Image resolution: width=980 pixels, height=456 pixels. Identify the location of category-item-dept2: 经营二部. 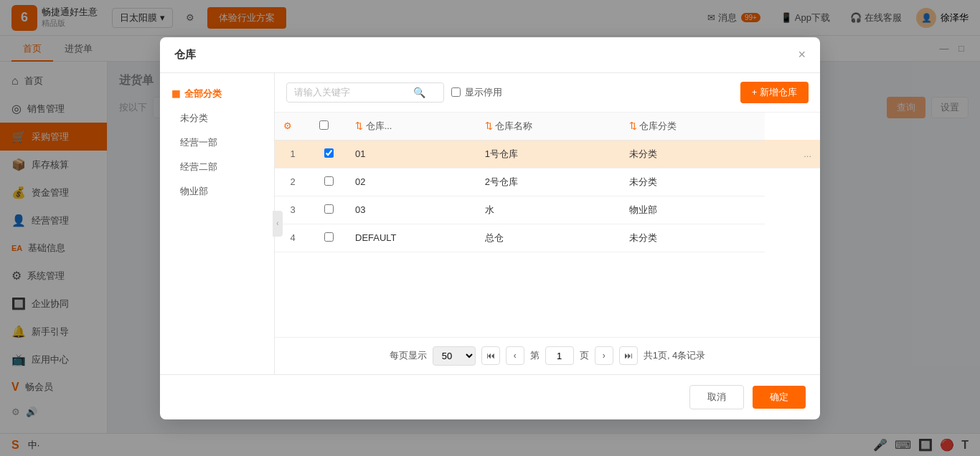
(217, 167).